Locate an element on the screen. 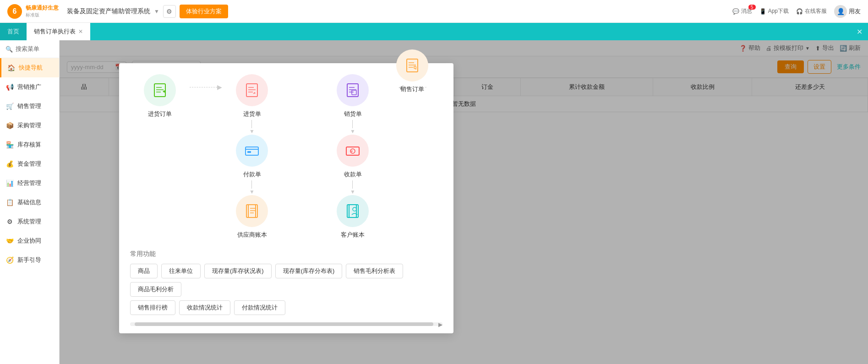 The height and width of the screenshot is (364, 868). brand-line2: 标准版 is located at coordinates (42, 15).